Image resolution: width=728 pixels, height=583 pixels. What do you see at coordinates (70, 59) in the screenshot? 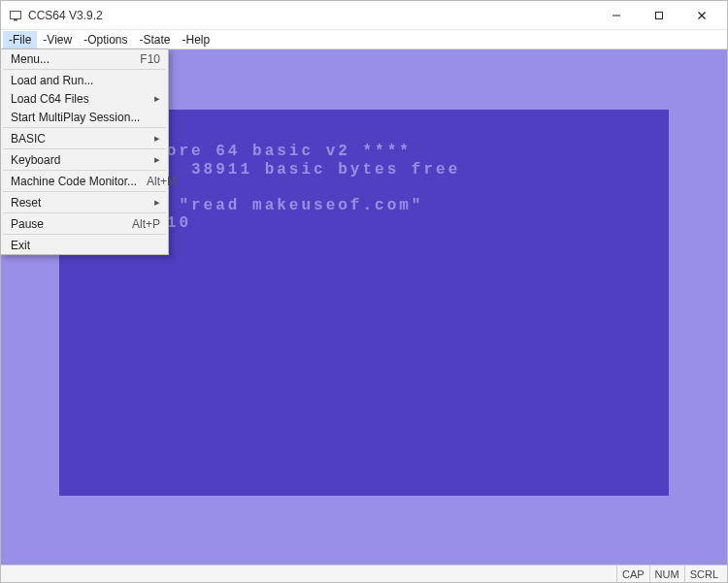
I see `menu-item-label: Menu...` at bounding box center [70, 59].